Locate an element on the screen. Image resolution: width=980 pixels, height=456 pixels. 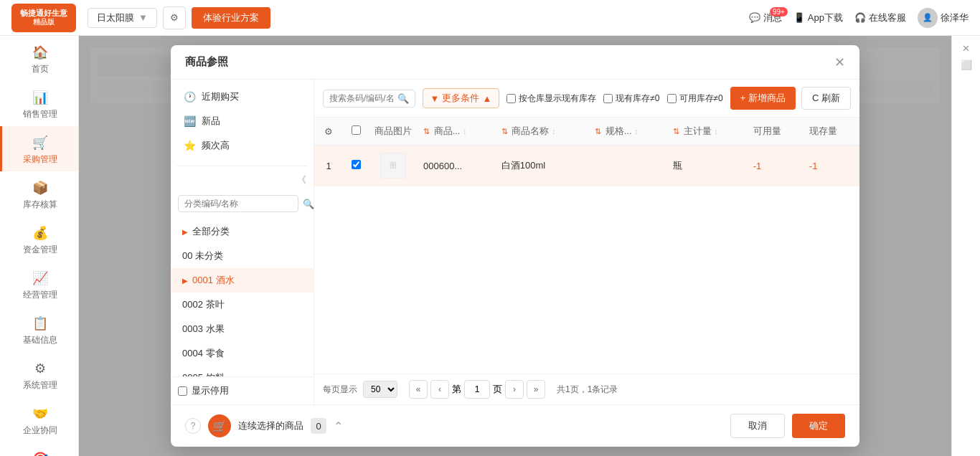
logo-text: 畅捷通好生意 is located at coordinates (44, 13).